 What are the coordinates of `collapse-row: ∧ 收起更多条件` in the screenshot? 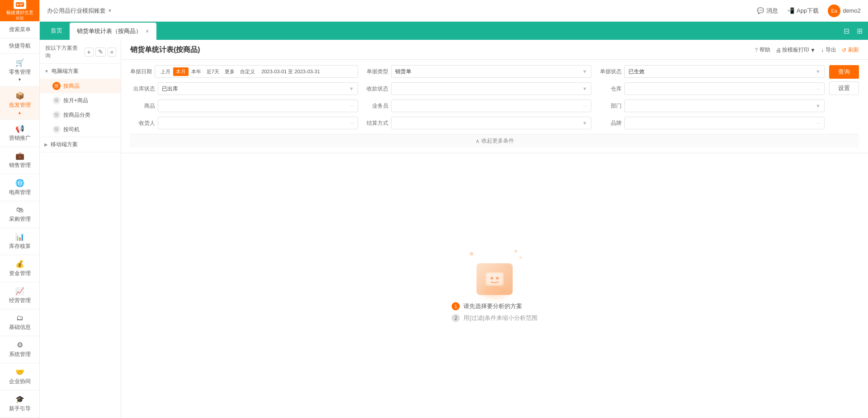 It's located at (495, 141).